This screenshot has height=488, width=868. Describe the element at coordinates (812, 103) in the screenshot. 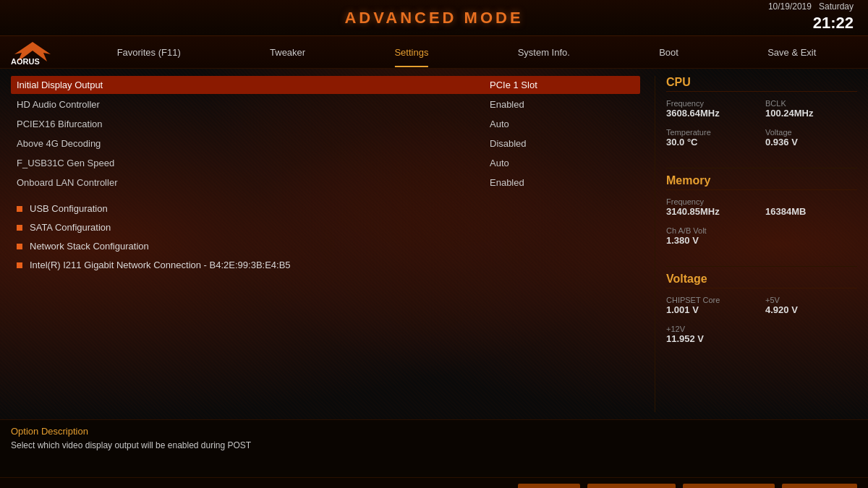

I see `cpu-bclk-label: BCLK` at that location.